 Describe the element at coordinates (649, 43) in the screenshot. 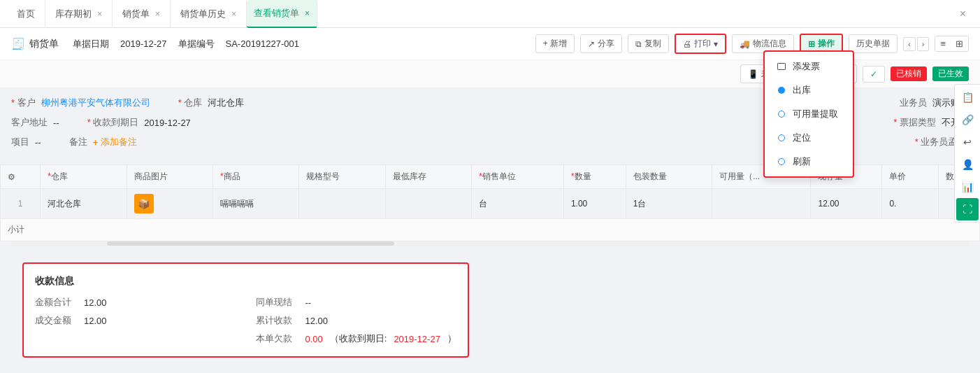

I see `copy-button: ⧉ 复制` at that location.